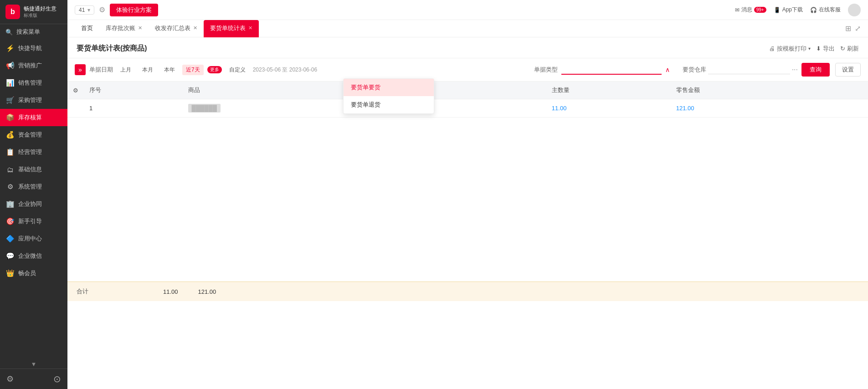 This screenshot has width=868, height=389. Describe the element at coordinates (57, 379) in the screenshot. I see `sidebar-collapse-icon: ⊙` at that location.